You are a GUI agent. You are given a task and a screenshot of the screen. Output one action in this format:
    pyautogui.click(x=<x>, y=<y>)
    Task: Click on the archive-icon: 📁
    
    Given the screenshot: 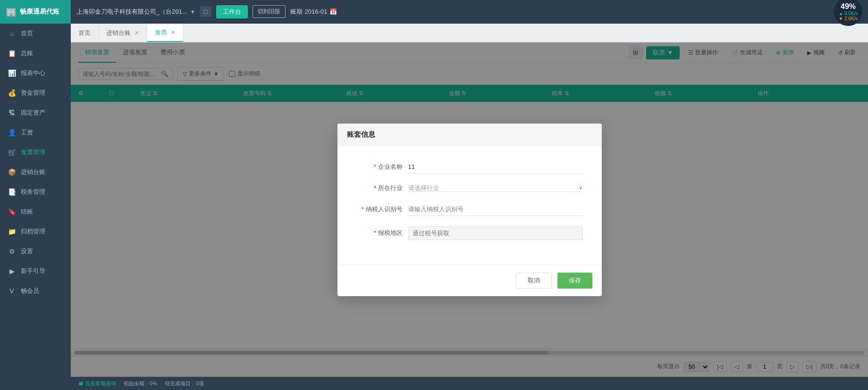 What is the action you would take?
    pyautogui.click(x=12, y=232)
    